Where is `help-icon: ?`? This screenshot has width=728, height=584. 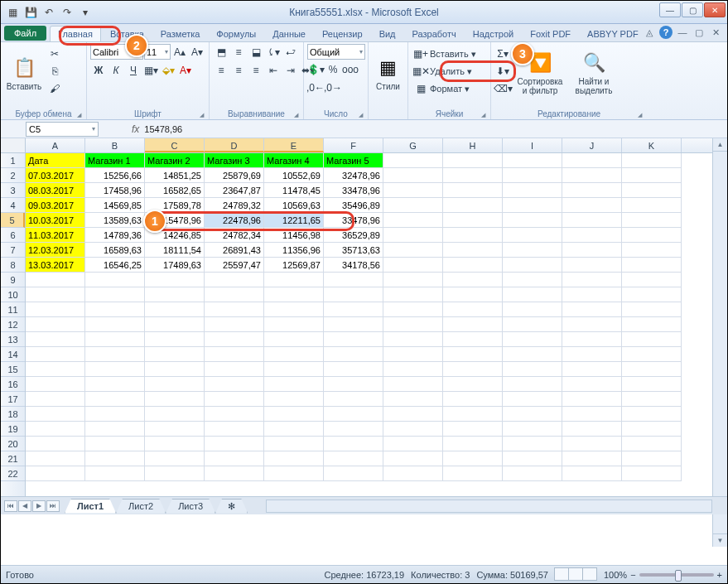 help-icon: ? is located at coordinates (666, 32).